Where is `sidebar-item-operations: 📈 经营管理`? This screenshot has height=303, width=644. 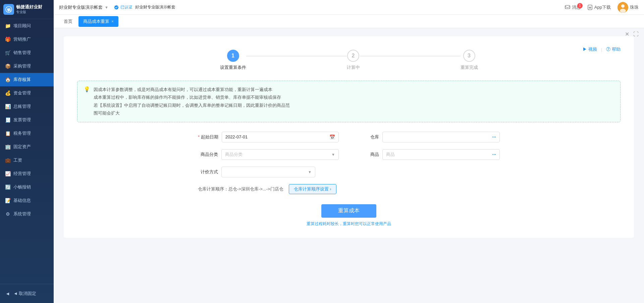 sidebar-item-operations: 📈 经营管理 is located at coordinates (27, 174).